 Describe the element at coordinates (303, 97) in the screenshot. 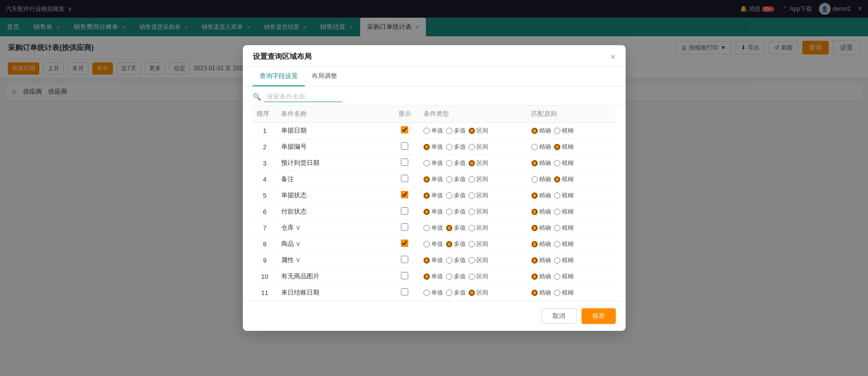

I see `search-input` at that location.